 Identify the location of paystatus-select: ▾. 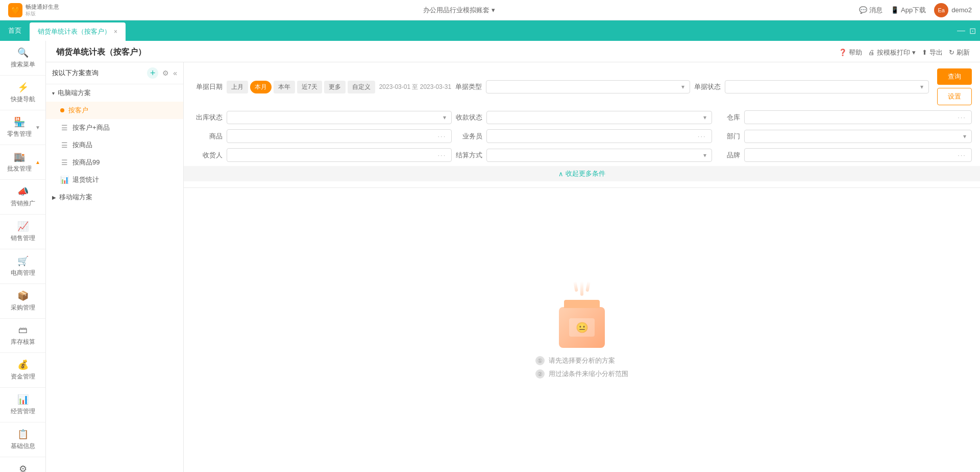
(599, 117).